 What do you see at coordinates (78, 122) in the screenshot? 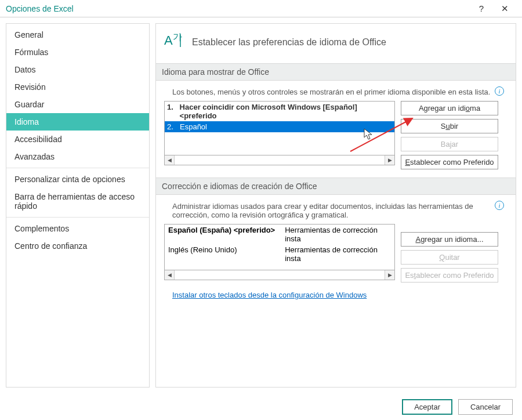
I see `sidebar-item-idioma: Idioma` at bounding box center [78, 122].